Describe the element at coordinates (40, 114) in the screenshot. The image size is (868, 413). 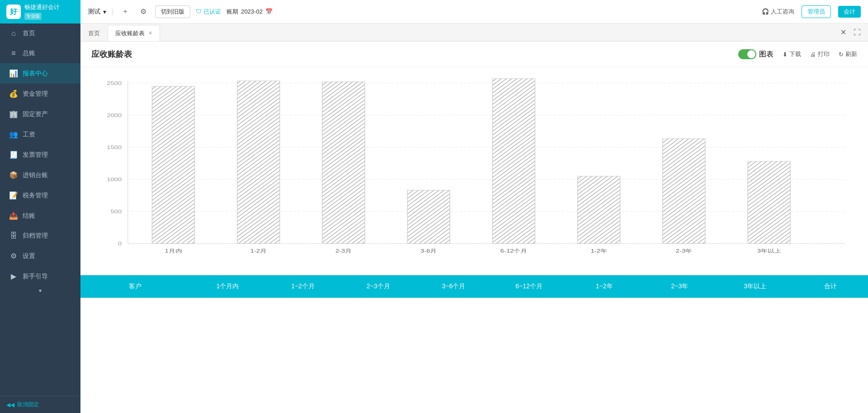
I see `sidebar-item-assets: 🏢 固定资产` at that location.